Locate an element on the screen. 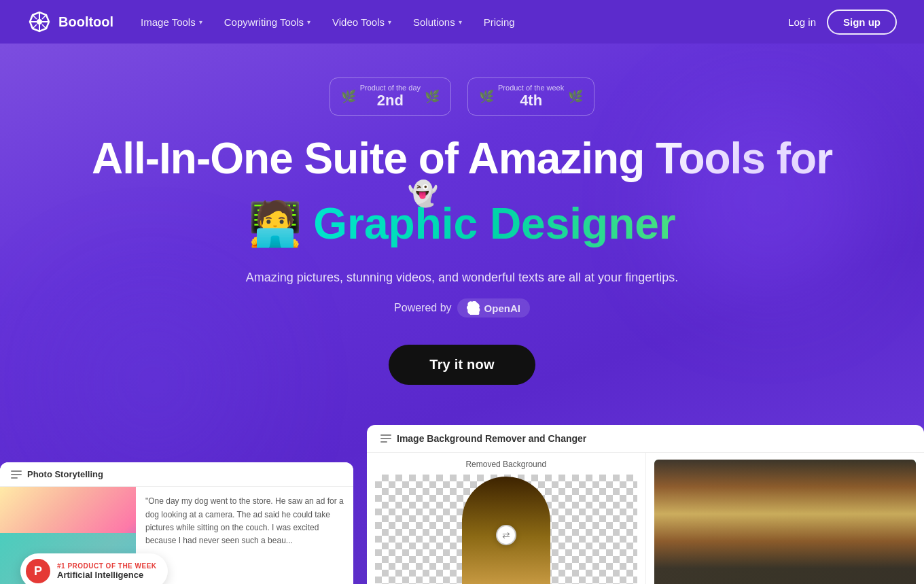 The height and width of the screenshot is (584, 924). product-badge-tag: #1 PRODUCT OF THE WEEK is located at coordinates (107, 566).